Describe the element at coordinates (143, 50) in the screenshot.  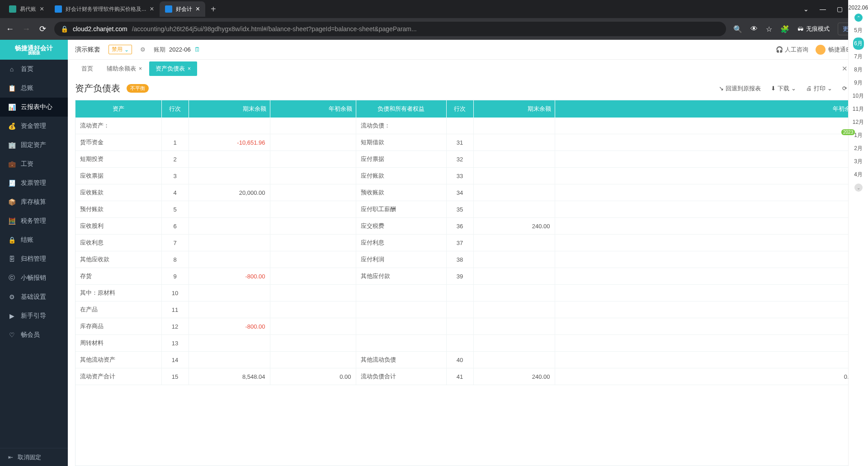
I see `gear-icon: ⚙` at that location.